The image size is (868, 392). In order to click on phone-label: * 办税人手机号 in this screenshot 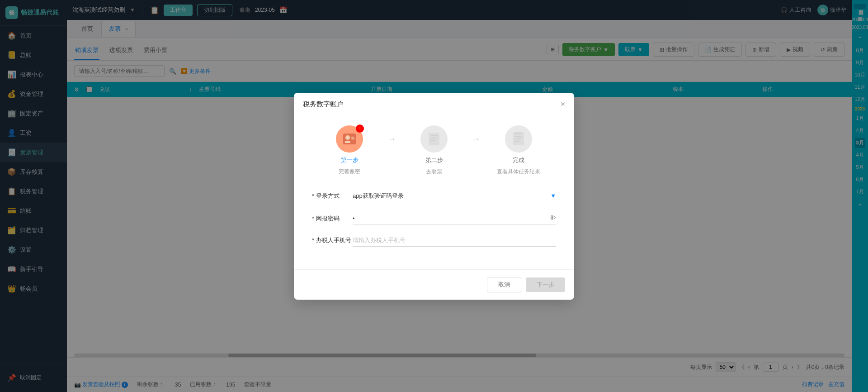, I will do `click(332, 240)`.